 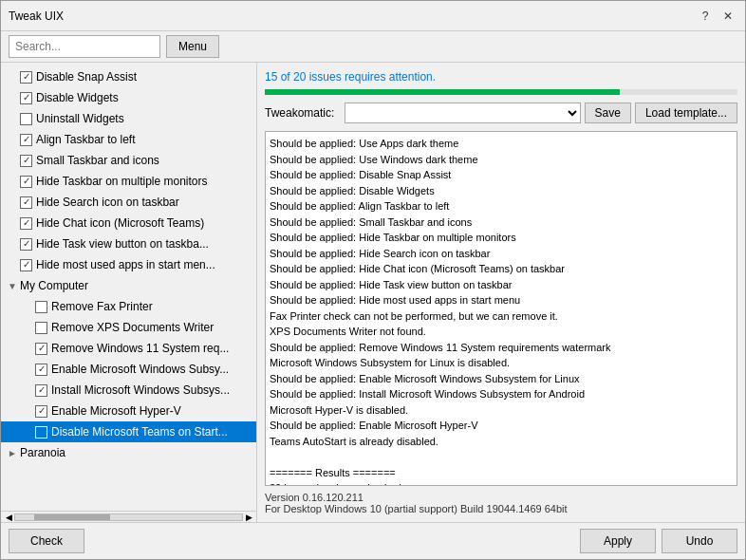 What do you see at coordinates (501, 113) in the screenshot?
I see `tweakomatic-row: Tweakomatic: Save Load template...` at bounding box center [501, 113].